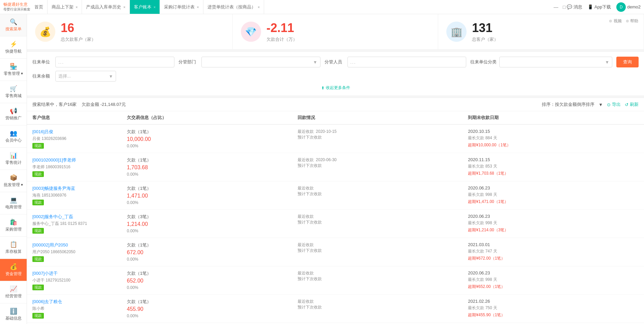 This screenshot has height=324, width=644. I want to click on overdue-amount: 超期¥652.00（1笔）, so click(553, 287).